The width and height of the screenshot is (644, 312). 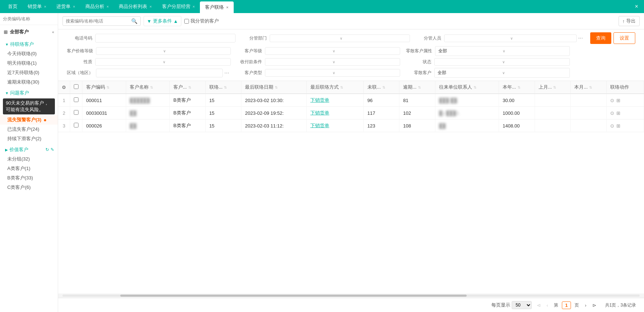 What do you see at coordinates (601, 38) in the screenshot?
I see `query-button: 查询` at bounding box center [601, 38].